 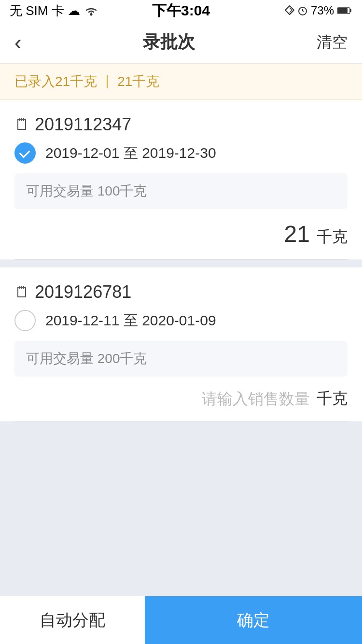 I want to click on amount-value-1: 21, so click(x=297, y=234).